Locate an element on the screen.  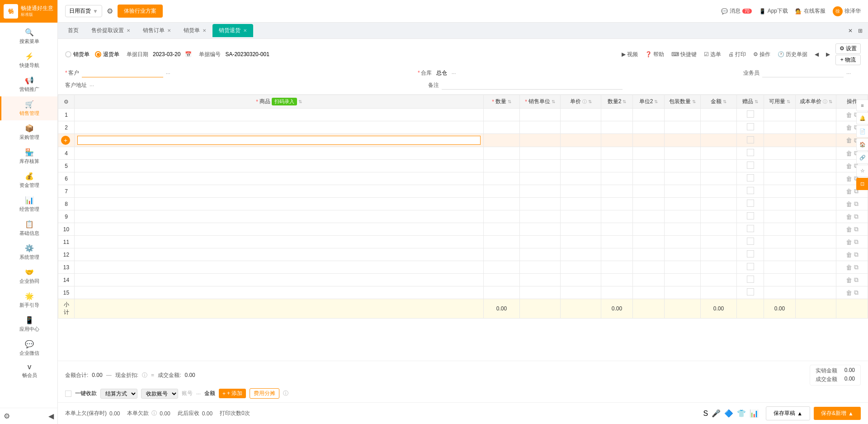
row-12-price is located at coordinates (581, 255).